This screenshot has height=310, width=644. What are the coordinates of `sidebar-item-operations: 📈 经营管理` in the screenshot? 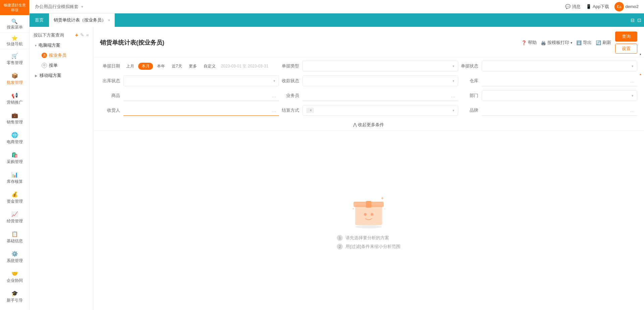 It's located at (15, 217).